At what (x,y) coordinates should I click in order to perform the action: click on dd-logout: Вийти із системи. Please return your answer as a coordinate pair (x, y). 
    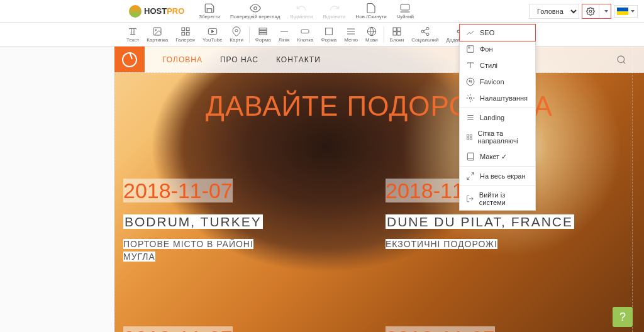
    Looking at the image, I should click on (497, 199).